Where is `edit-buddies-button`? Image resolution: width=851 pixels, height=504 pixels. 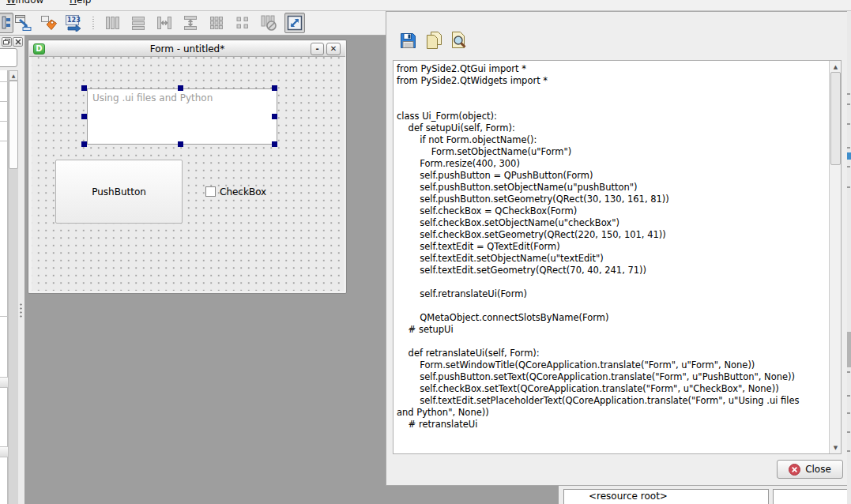
edit-buddies-button is located at coordinates (49, 23).